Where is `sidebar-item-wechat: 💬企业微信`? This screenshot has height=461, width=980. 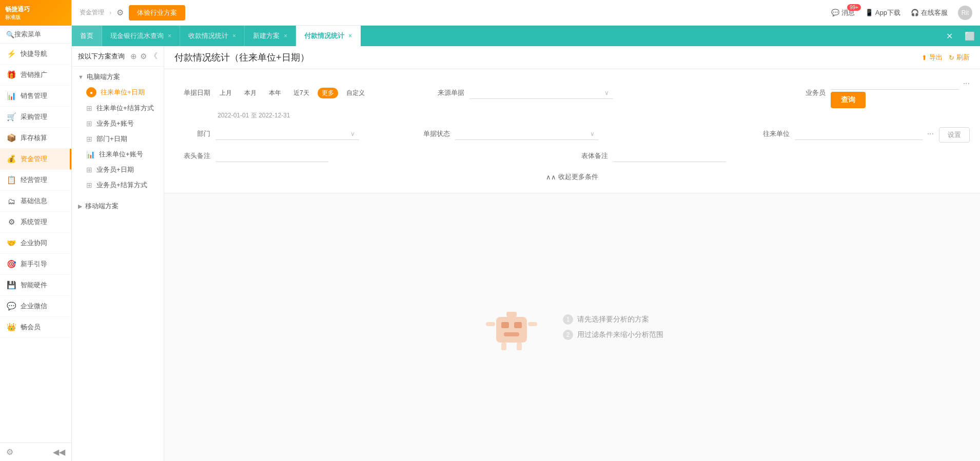 sidebar-item-wechat: 💬企业微信 is located at coordinates (36, 307).